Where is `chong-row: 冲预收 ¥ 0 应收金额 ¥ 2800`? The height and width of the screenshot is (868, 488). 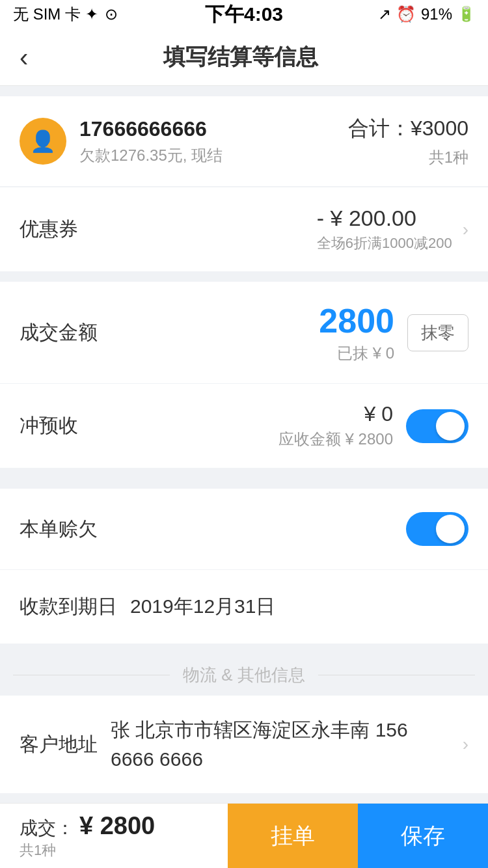
chong-row: 冲预收 ¥ 0 应收金额 ¥ 2800 is located at coordinates (244, 426).